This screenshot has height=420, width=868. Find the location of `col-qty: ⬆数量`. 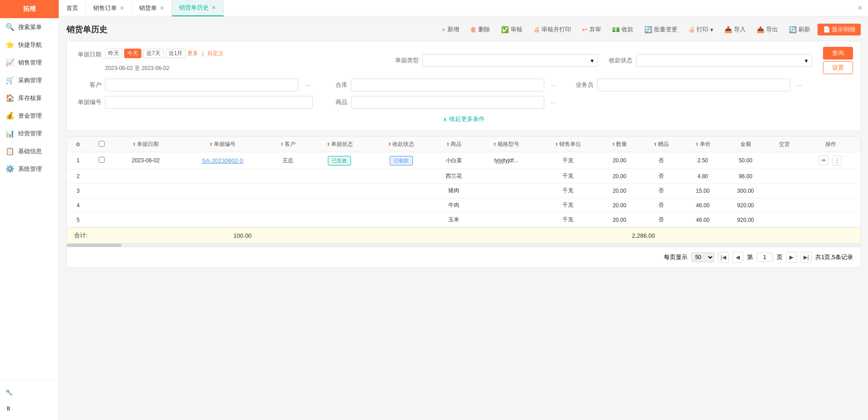

col-qty: ⬆数量 is located at coordinates (620, 145).